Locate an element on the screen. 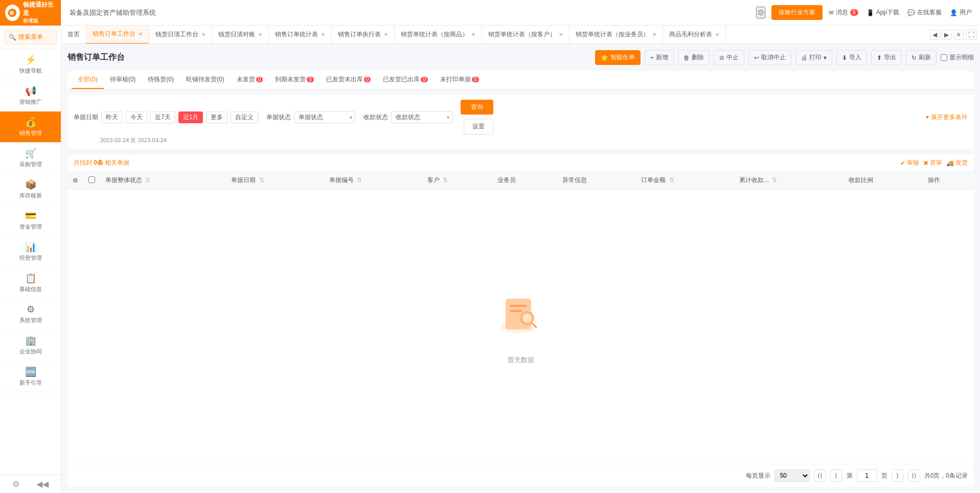 The height and width of the screenshot is (493, 980). date-more-btn: 更多 is located at coordinates (217, 118).